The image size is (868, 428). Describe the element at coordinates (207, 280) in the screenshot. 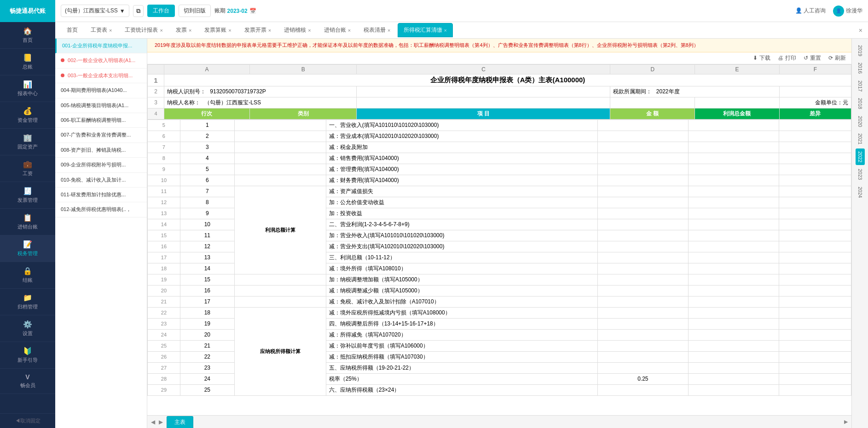

I see `cell-hangci: 15` at that location.